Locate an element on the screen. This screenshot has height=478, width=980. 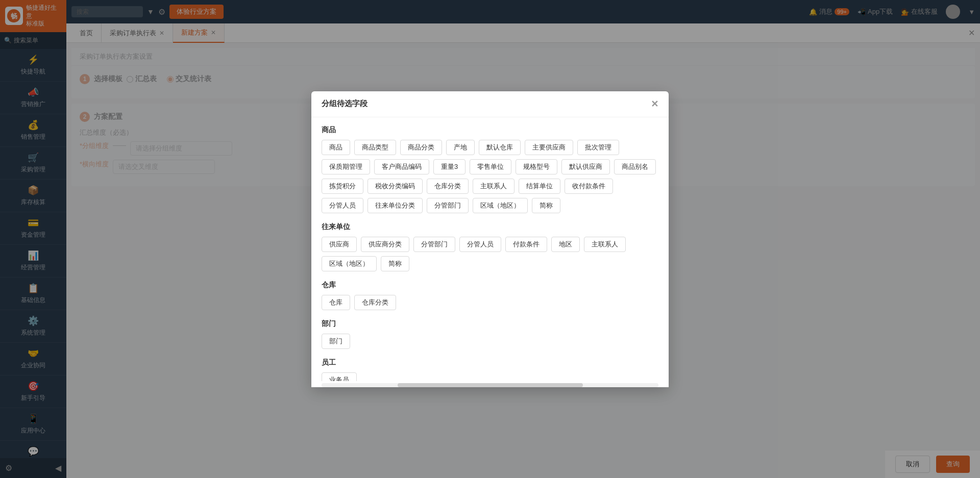
field-tag-dept-partner: 分管部门 is located at coordinates (434, 244).